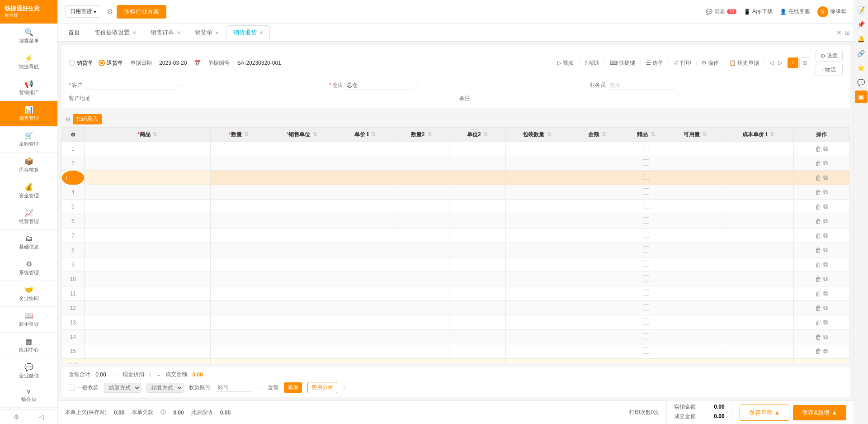 This screenshot has height=424, width=868. What do you see at coordinates (29, 243) in the screenshot?
I see `sidebar-item-basic: 🗂 基础信息` at bounding box center [29, 243].